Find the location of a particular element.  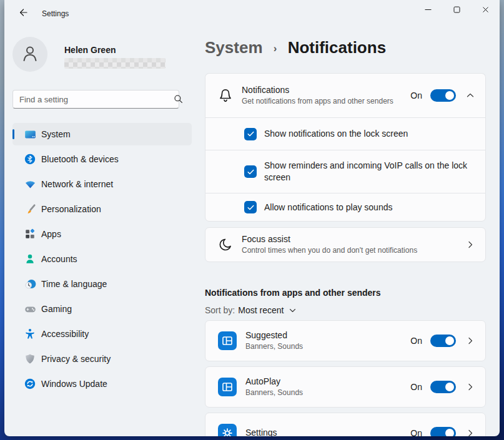

window-controls is located at coordinates (457, 11).